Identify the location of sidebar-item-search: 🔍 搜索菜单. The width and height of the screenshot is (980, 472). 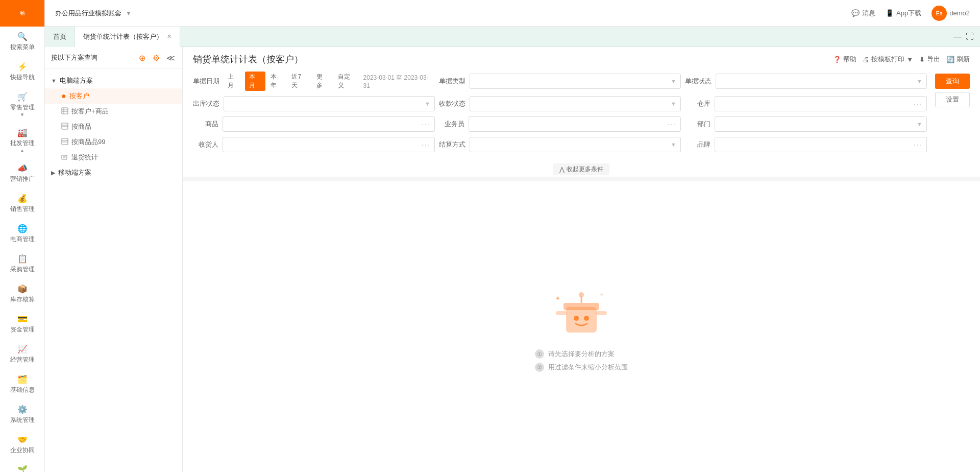
(22, 42).